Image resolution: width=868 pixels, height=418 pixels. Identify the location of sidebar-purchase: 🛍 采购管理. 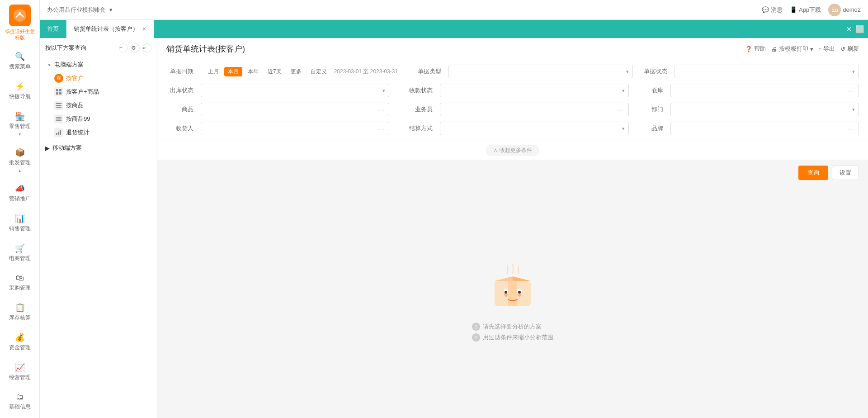
(20, 282).